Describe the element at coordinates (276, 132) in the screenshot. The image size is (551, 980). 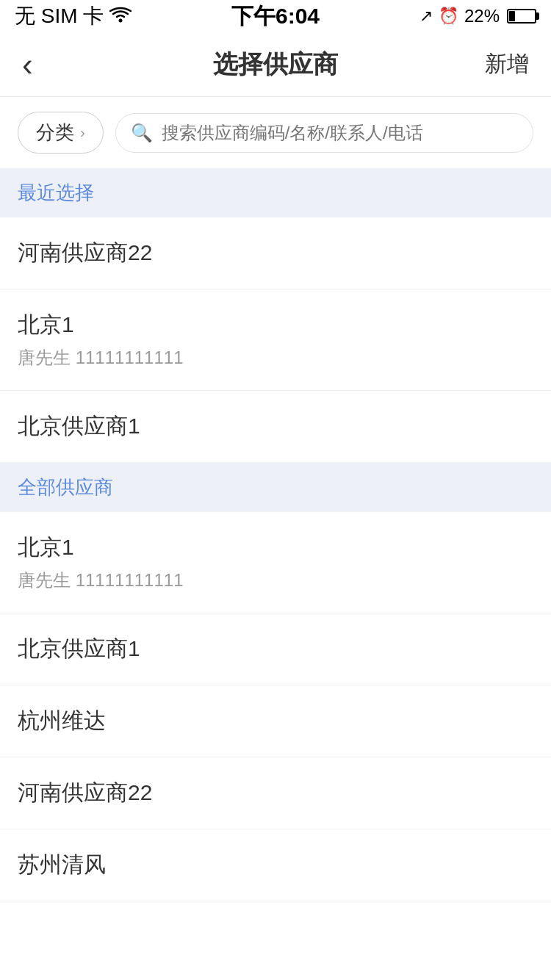
I see `filter-bar: 分类 › 🔍` at that location.